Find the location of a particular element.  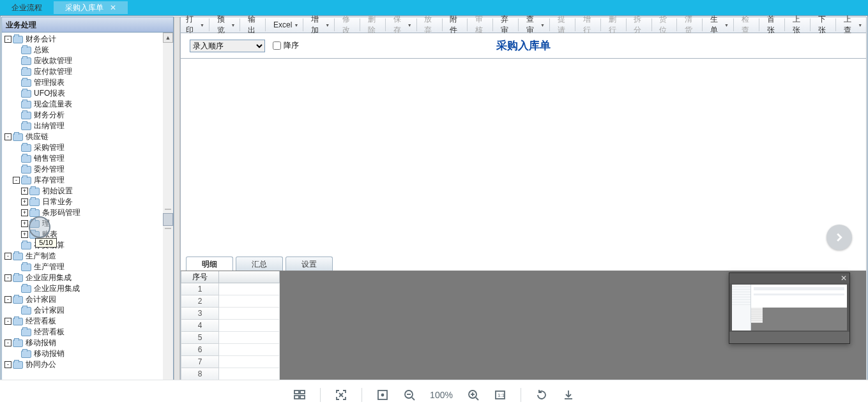

zoom-in-icon is located at coordinates (473, 395).